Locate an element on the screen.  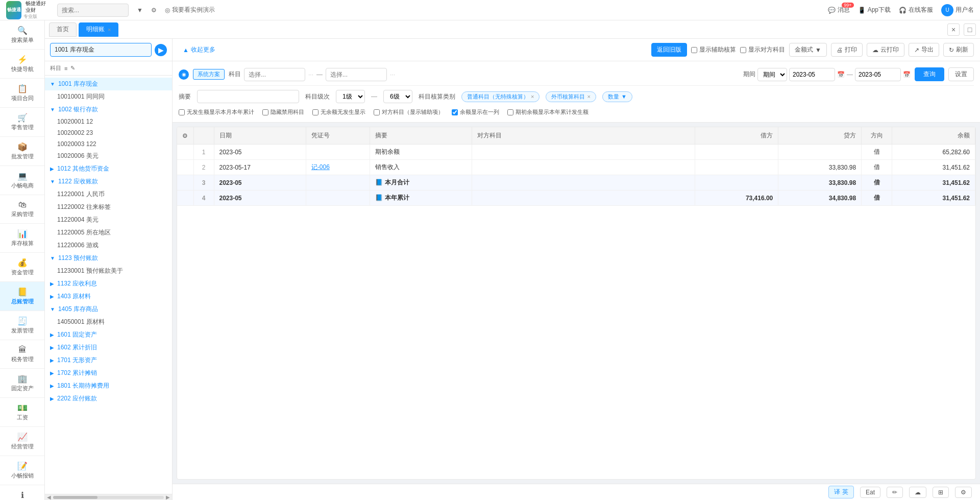
app-download-btn: 📱 App下载 is located at coordinates (874, 10).